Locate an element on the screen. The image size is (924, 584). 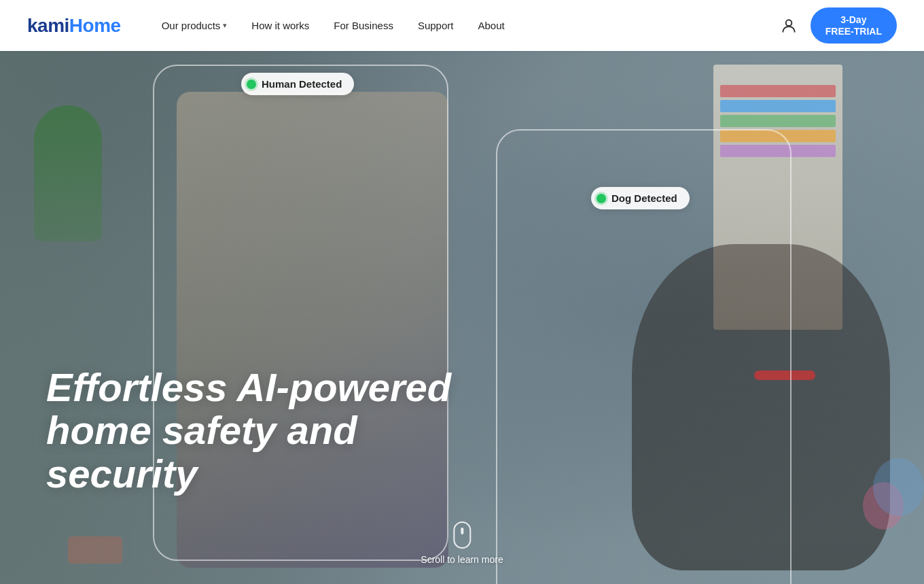
chevron-down-icon: ▾ is located at coordinates (225, 26).